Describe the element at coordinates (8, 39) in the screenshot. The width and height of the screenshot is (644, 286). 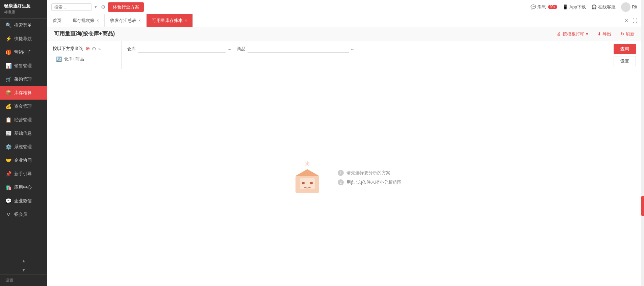
I see `quick-nav-icon: ⚡` at that location.